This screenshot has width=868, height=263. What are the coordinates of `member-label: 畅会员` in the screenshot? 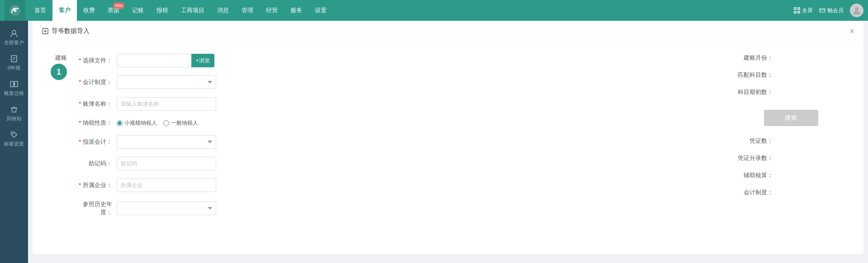 It's located at (835, 11).